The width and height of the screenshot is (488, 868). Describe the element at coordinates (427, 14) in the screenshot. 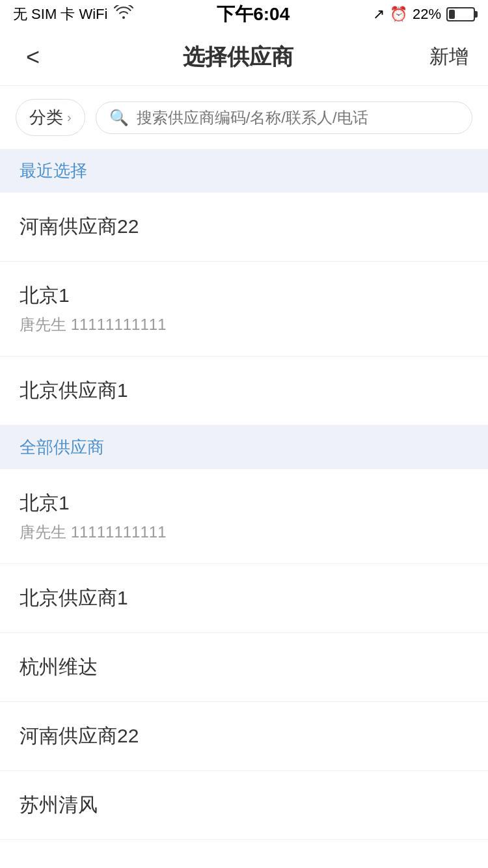

I see `battery-percent: 22%` at that location.